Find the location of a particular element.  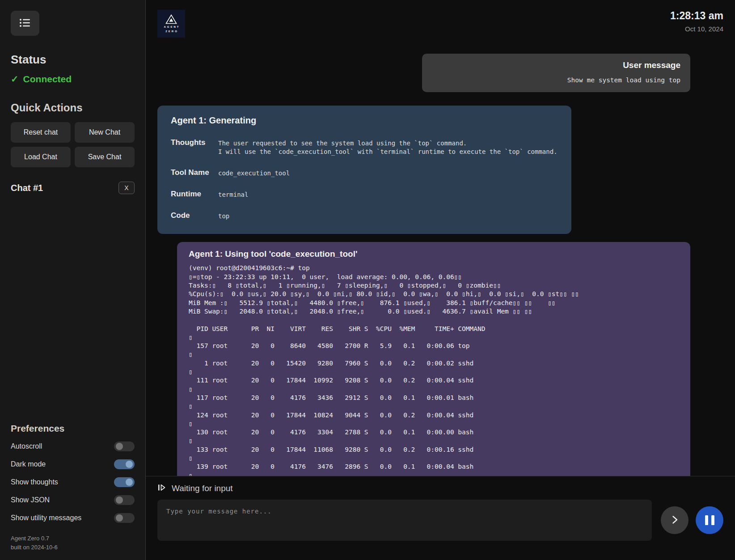

quick-actions: Reset chat New Chat Load Chat Save Chat is located at coordinates (72, 145).